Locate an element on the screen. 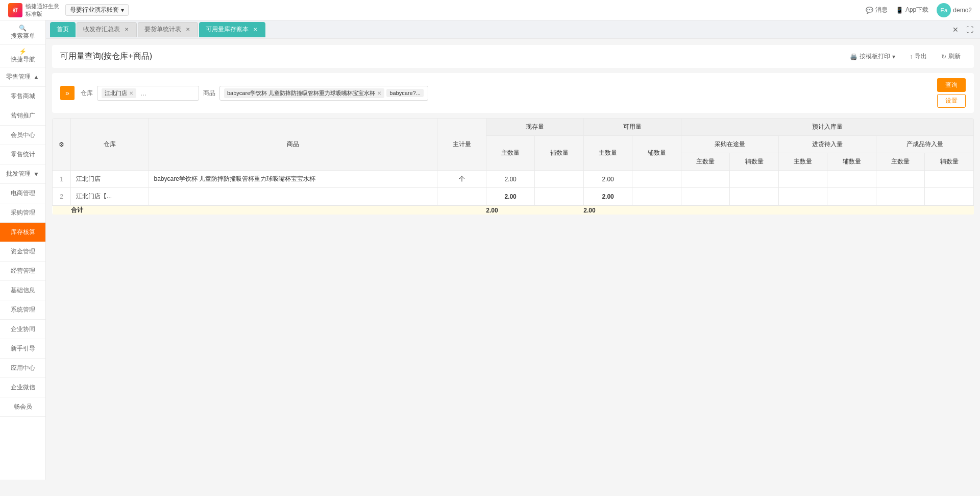  chevron-down-icon: ▼ is located at coordinates (36, 174).